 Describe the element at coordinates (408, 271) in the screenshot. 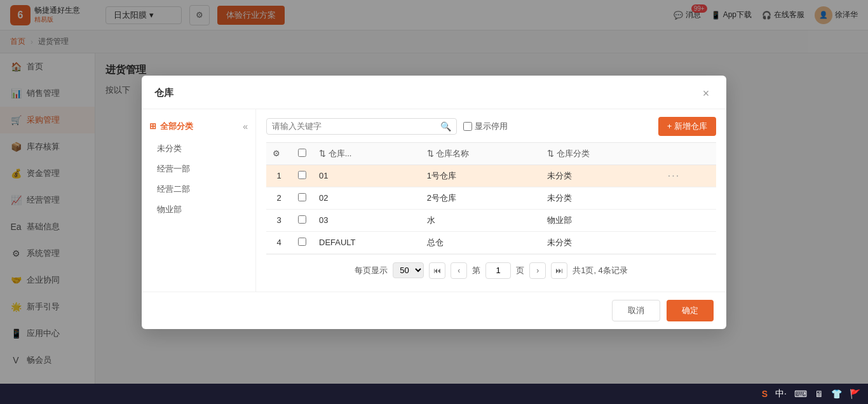

I see `per-page-select: 50` at that location.